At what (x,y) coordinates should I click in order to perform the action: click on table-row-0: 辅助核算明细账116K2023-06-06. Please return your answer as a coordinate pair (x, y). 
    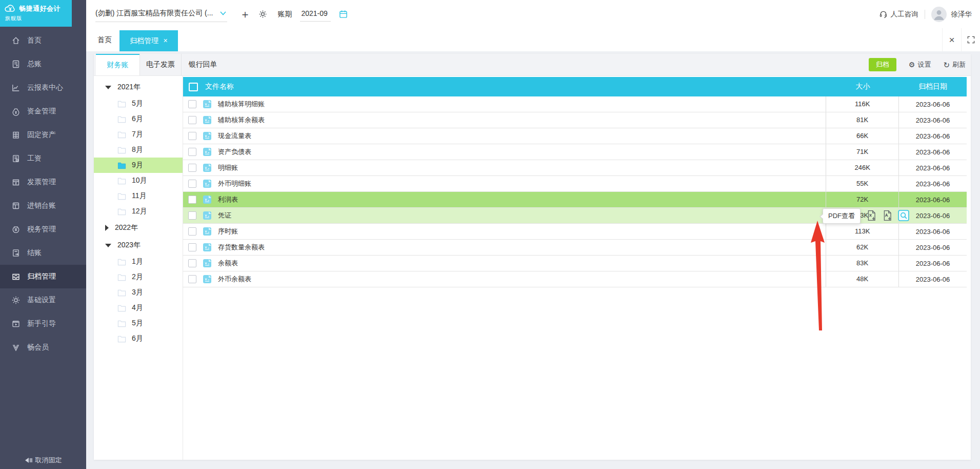
    Looking at the image, I should click on (575, 105).